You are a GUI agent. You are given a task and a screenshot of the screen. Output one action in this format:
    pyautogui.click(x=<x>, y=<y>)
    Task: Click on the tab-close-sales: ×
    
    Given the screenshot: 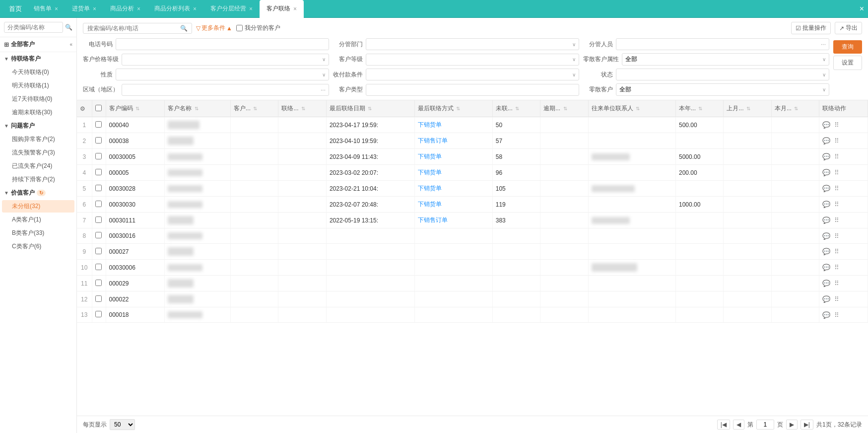 What is the action you would take?
    pyautogui.click(x=57, y=9)
    